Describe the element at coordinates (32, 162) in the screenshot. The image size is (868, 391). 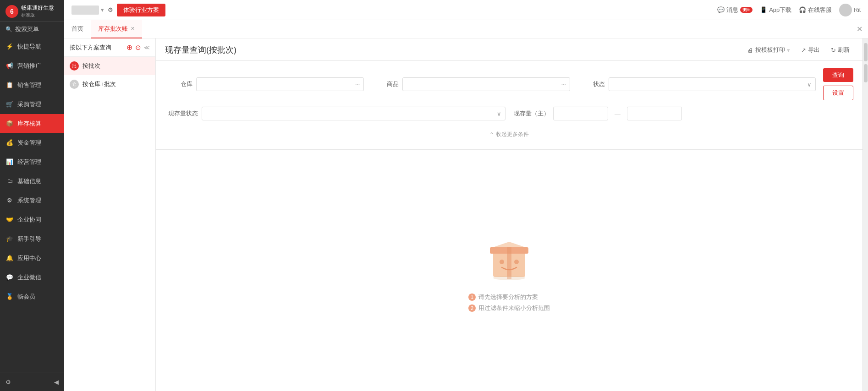
I see `sidebar-item-operation: 📊 经营管理` at that location.